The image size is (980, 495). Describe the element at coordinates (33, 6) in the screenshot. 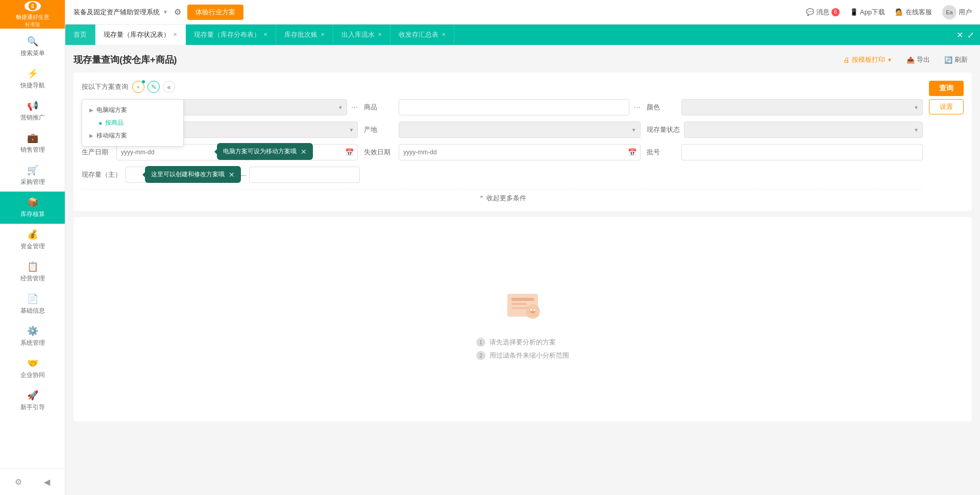

I see `svg-text: 6` at that location.